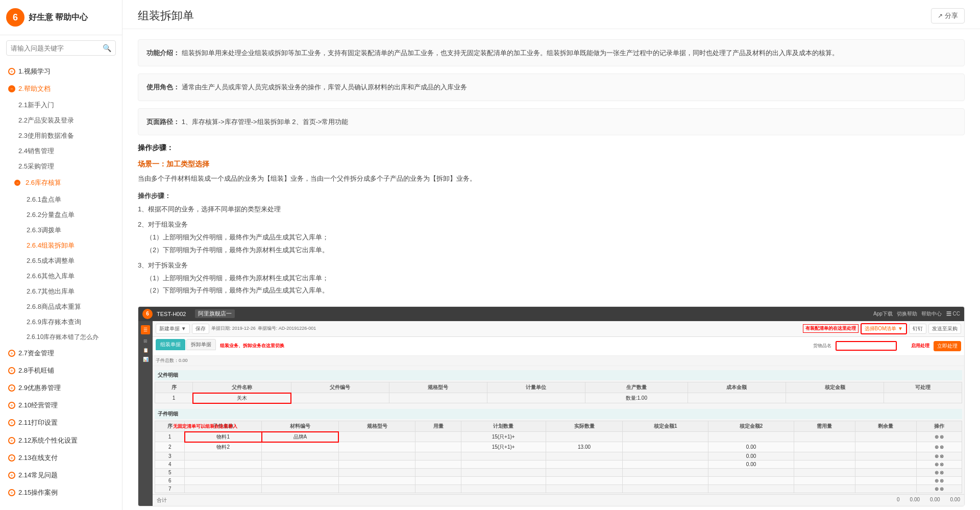  Describe the element at coordinates (61, 423) in the screenshot. I see `sidebar-item-print: ＋ 2.11打印设置` at that location.